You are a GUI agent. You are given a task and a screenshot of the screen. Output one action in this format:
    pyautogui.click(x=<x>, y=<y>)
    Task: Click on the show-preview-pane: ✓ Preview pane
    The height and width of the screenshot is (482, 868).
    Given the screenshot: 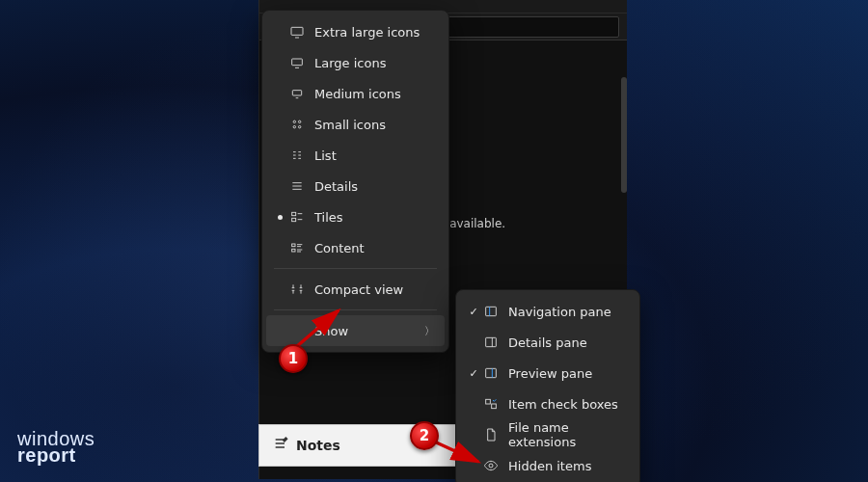 What is the action you would take?
    pyautogui.click(x=548, y=373)
    